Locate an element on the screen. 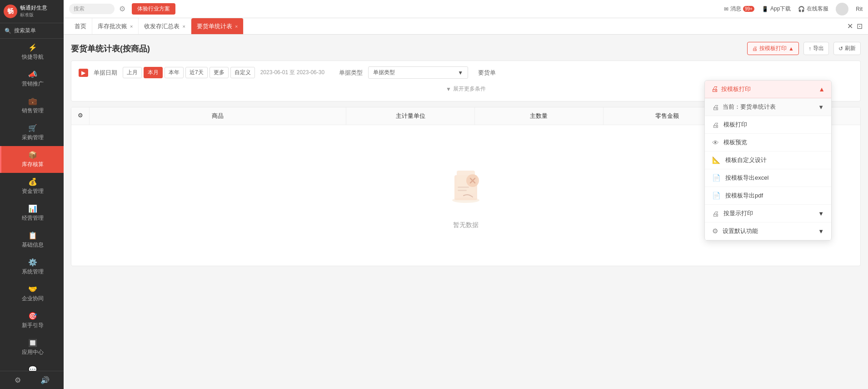 This screenshot has width=868, height=389. online-service-item: 🎧 在线客服 is located at coordinates (813, 9).